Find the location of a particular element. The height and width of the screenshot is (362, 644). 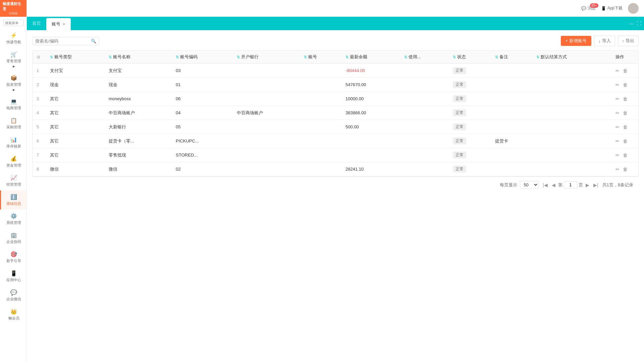

sidebar-item-label: 库存核算 is located at coordinates (14, 146).